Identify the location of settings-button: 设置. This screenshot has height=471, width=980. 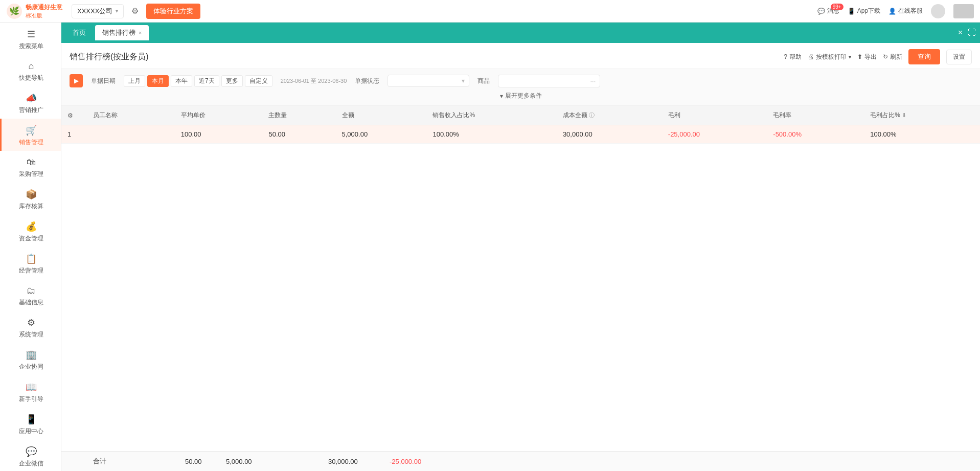
(959, 57).